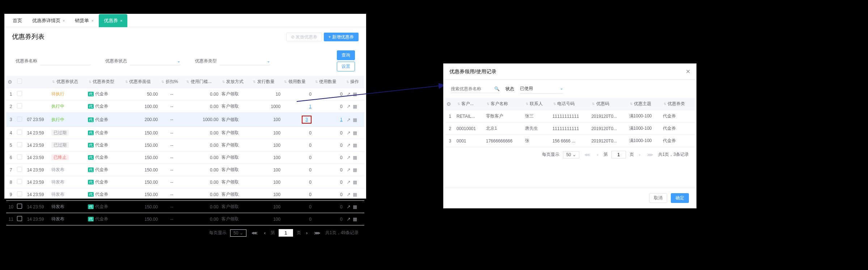 The image size is (868, 270). I want to click on ok-button: 确定, so click(680, 198).